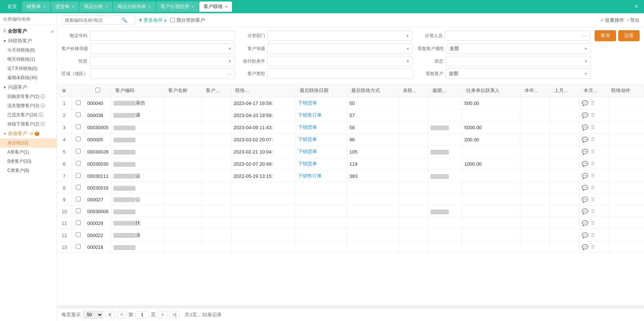 The image size is (644, 321). What do you see at coordinates (518, 36) in the screenshot?
I see `manager-select: ···` at bounding box center [518, 36].